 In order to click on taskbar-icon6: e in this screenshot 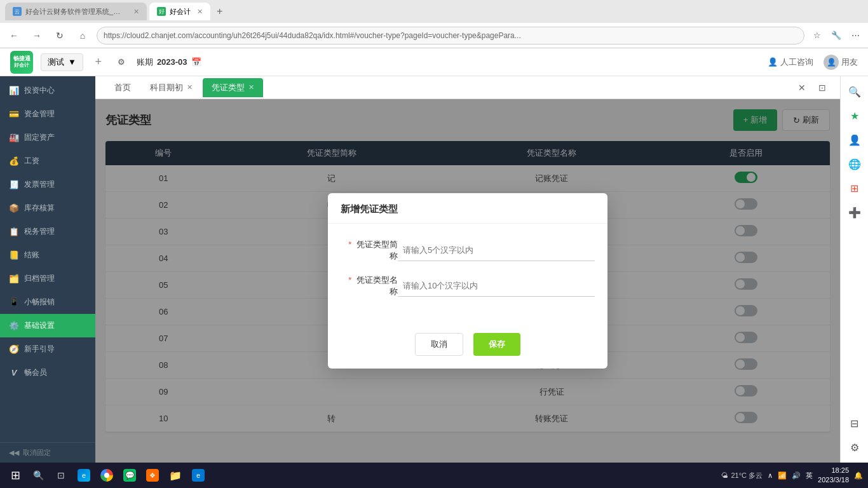, I will do `click(198, 475)`.